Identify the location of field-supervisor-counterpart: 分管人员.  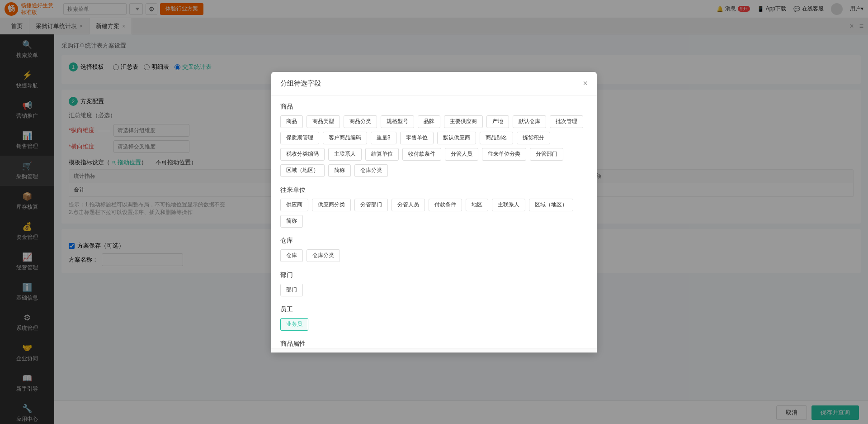
(408, 205).